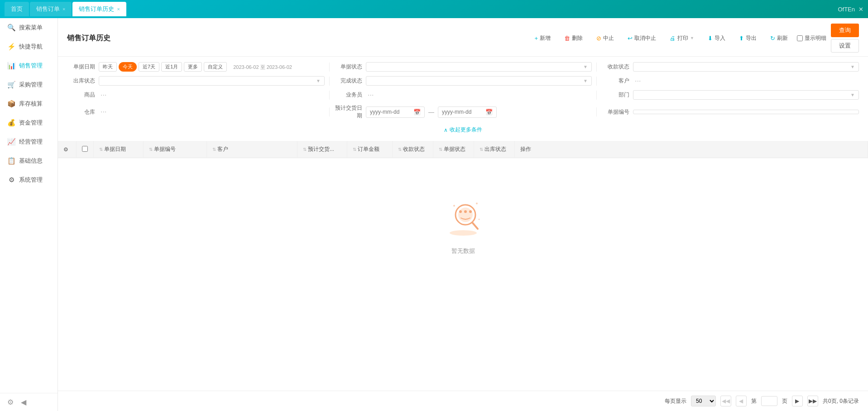 The image size is (868, 411). I want to click on delivery-date-to-input, so click(462, 112).